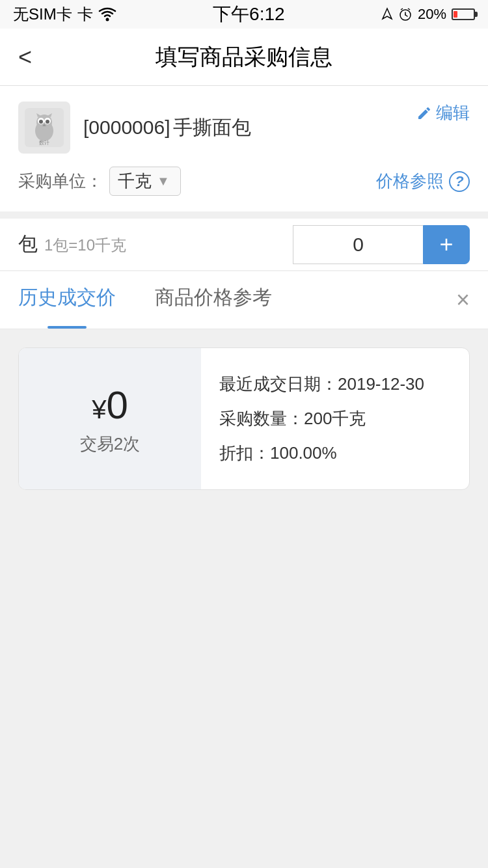 This screenshot has width=488, height=868. What do you see at coordinates (244, 57) in the screenshot?
I see `page-title: 填写商品采购信息` at bounding box center [244, 57].